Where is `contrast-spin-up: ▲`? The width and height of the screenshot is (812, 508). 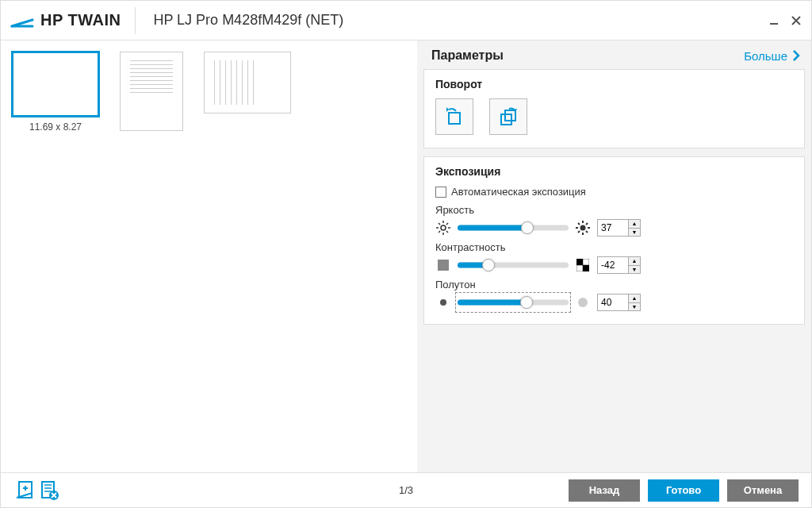 contrast-spin-up: ▲ is located at coordinates (634, 261).